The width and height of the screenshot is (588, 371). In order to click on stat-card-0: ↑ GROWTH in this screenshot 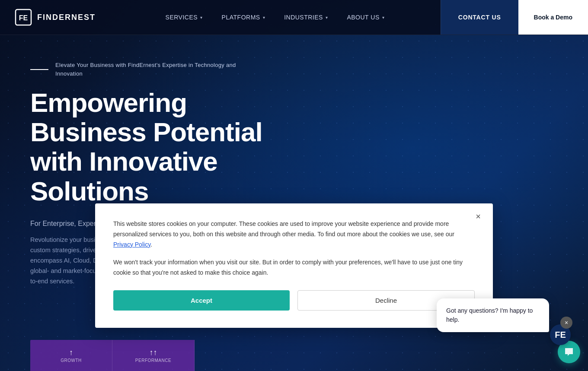, I will do `click(71, 355)`.